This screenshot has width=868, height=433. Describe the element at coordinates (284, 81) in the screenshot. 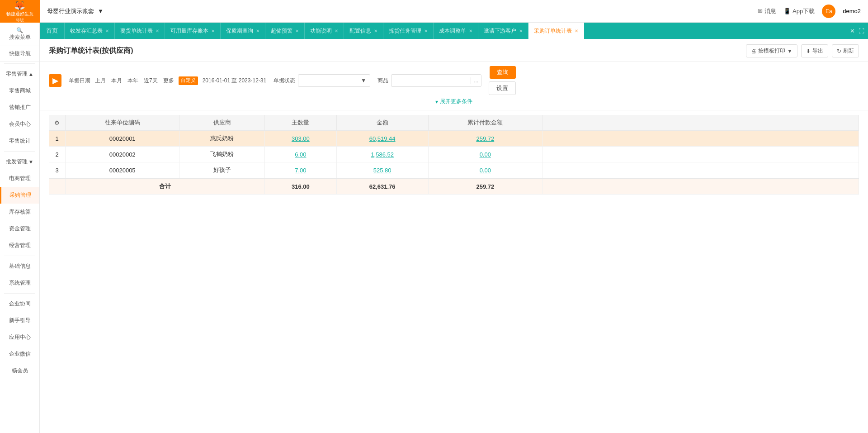

I see `filter-status-label: 单据状态` at that location.